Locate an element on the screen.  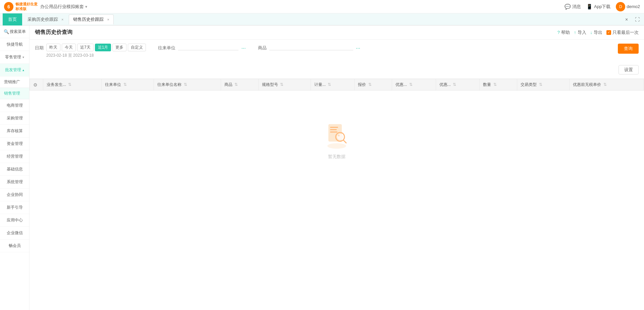
sidebar-item-guide: 新手引导 is located at coordinates (15, 208).